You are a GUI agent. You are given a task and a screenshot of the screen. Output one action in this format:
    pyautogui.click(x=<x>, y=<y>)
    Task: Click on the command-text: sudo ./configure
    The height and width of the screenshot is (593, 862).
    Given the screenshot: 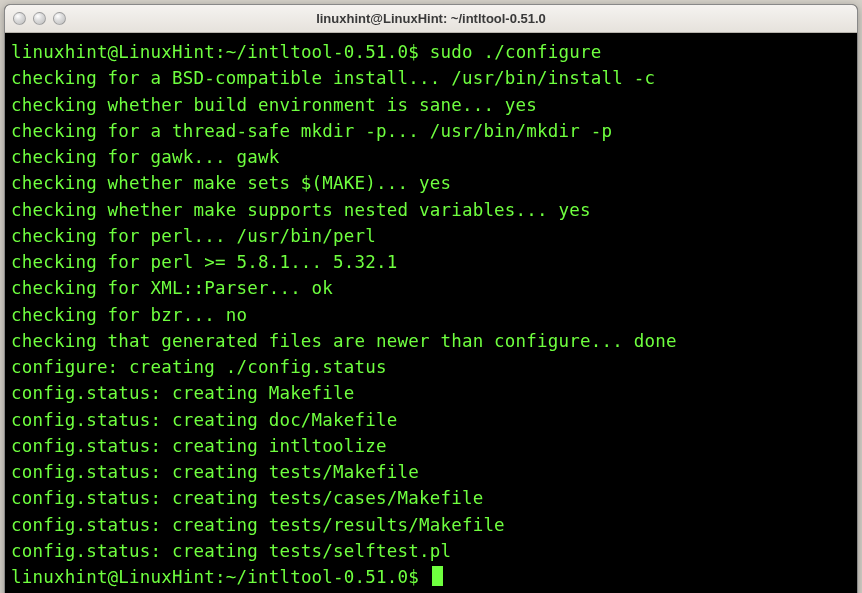 What is the action you would take?
    pyautogui.click(x=516, y=52)
    